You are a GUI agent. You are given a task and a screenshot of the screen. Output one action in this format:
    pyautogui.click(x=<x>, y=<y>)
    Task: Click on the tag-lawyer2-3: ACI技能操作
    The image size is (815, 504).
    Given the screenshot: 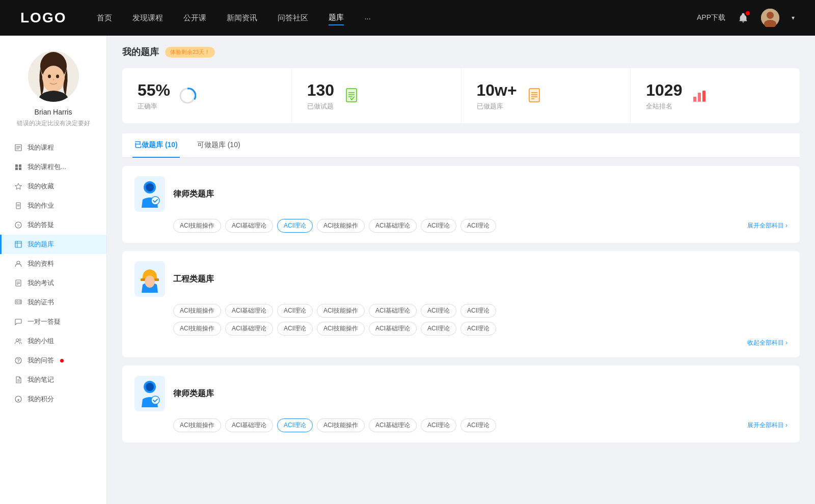 What is the action you would take?
    pyautogui.click(x=341, y=426)
    